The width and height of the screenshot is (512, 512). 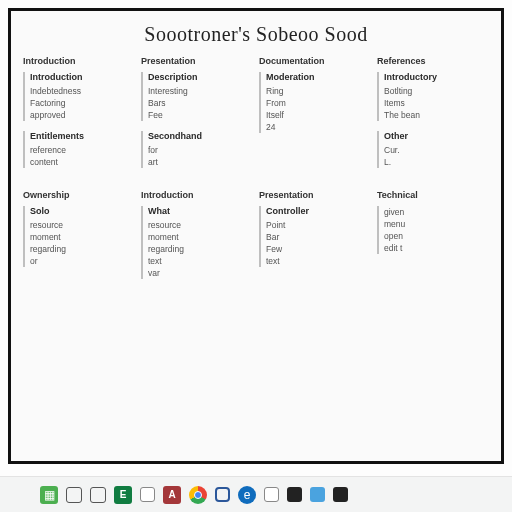 I want to click on block-title: Description, so click(x=200, y=77).